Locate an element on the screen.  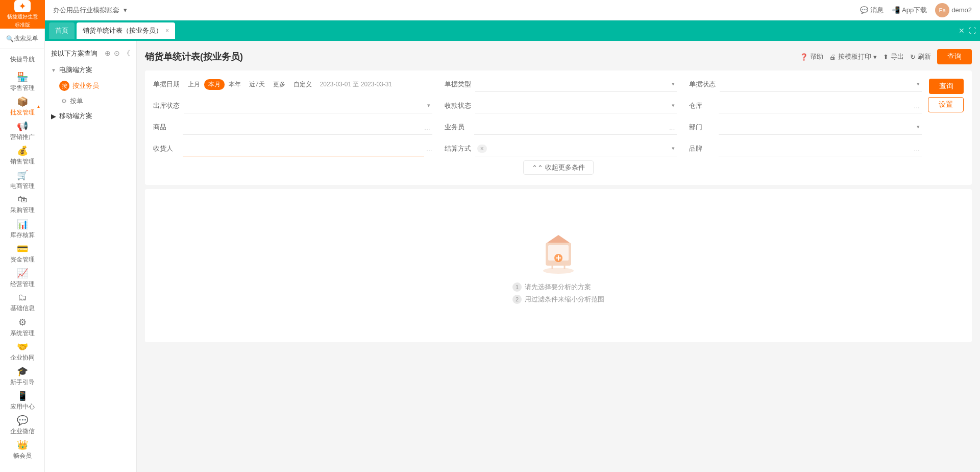
tip-num-2: 2 is located at coordinates (517, 299).